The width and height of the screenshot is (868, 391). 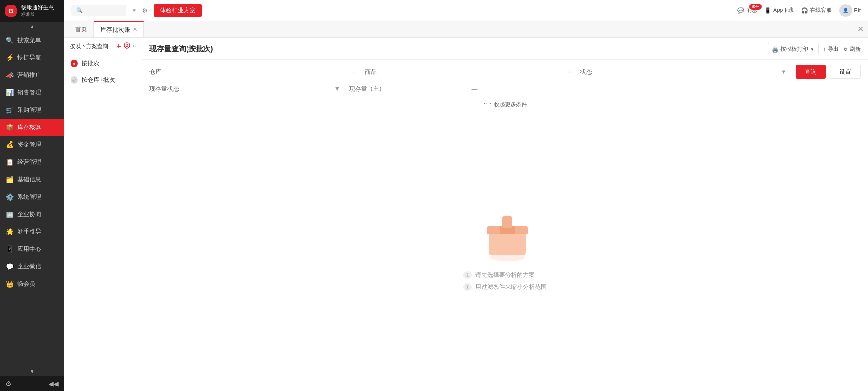 What do you see at coordinates (81, 29) in the screenshot?
I see `tab-home-label: 首页` at bounding box center [81, 29].